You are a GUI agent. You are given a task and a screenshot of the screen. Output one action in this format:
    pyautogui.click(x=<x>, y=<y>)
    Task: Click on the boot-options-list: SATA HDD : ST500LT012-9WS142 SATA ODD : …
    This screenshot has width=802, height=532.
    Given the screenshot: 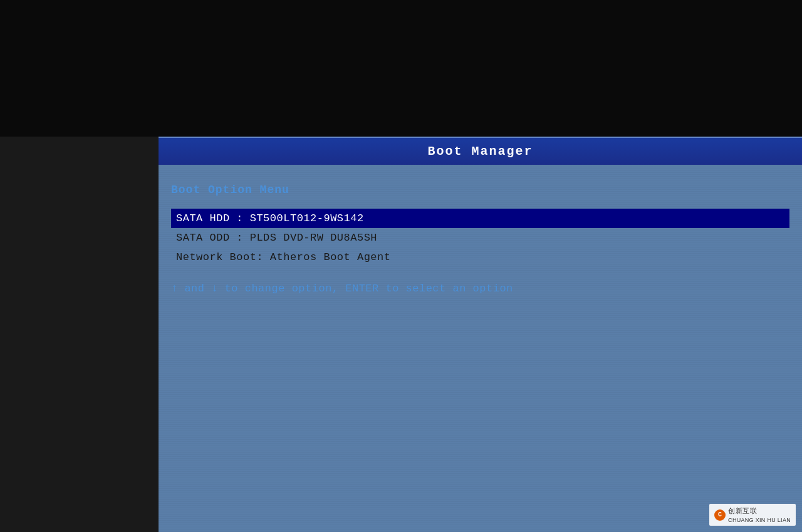 What is the action you would take?
    pyautogui.click(x=480, y=238)
    